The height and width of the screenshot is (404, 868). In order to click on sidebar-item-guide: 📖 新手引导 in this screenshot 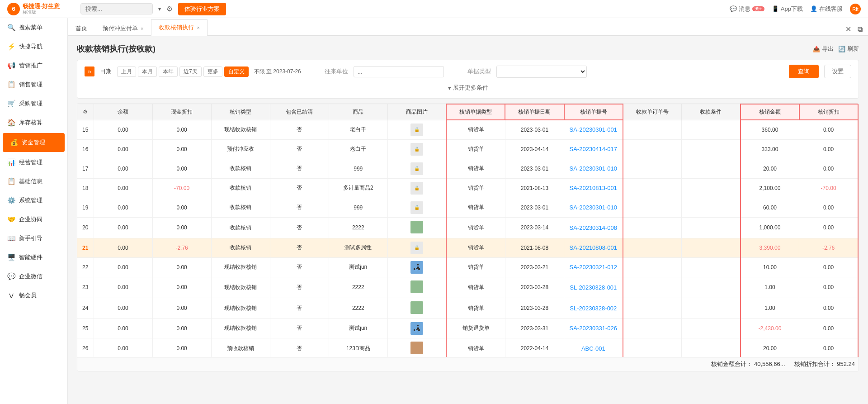, I will do `click(33, 238)`.